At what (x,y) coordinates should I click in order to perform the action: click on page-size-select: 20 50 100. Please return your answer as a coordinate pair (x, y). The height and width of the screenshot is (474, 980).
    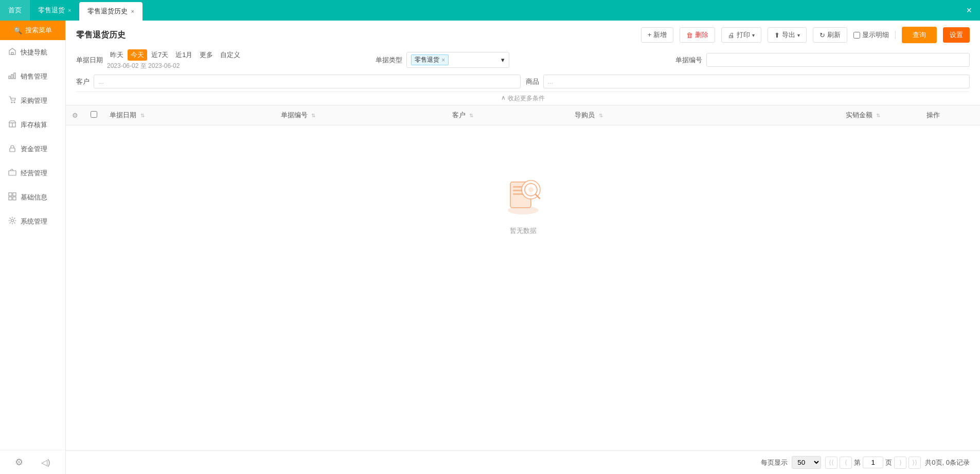
    Looking at the image, I should click on (807, 463).